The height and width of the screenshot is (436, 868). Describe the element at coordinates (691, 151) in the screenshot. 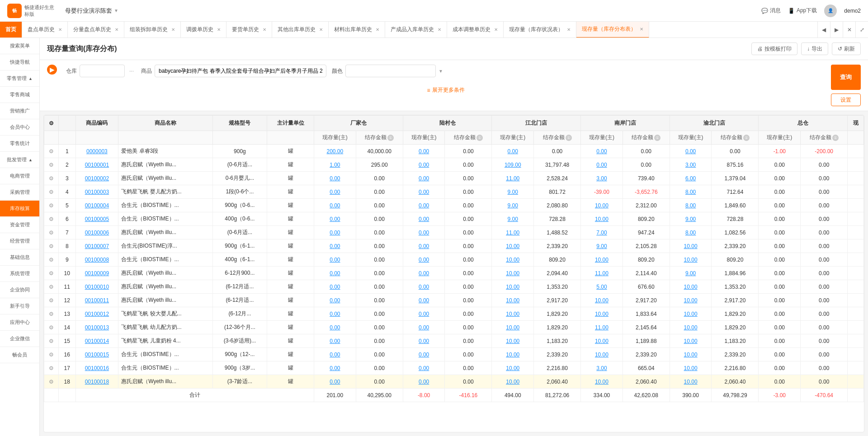

I see `cell-c5-qty: 0.00` at that location.